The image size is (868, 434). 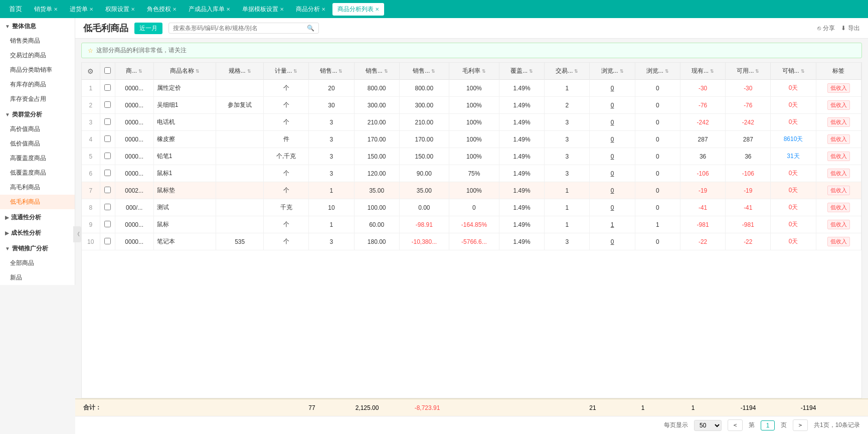 I want to click on sidebar-item-high-margin: 高毛利商品, so click(x=37, y=188).